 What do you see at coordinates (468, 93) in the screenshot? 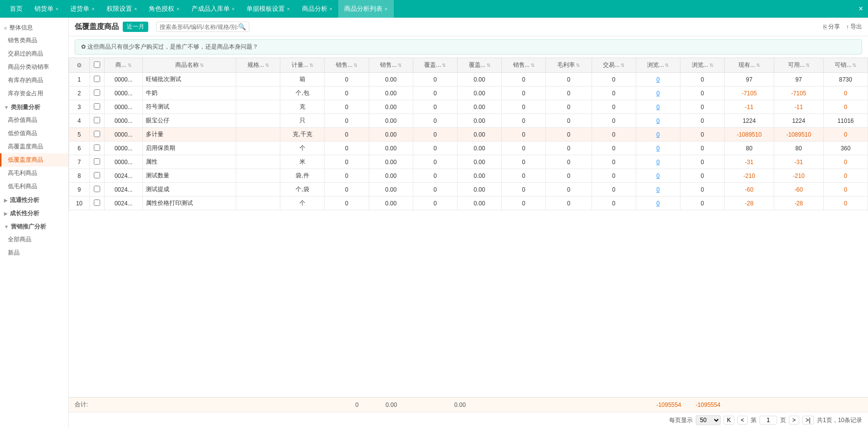
I see `table-row: 2 0000... 牛奶 个,包 0 0.00 0 0.00 0 0 0 0 0…` at bounding box center [468, 93].